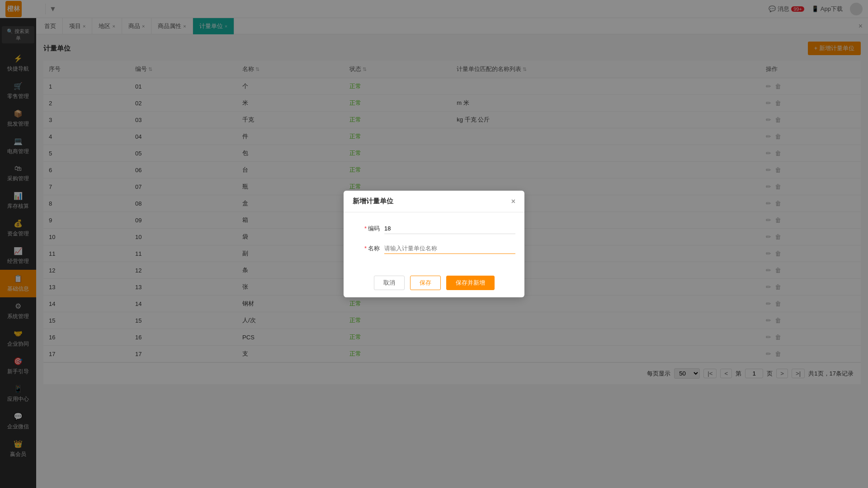  I want to click on save-button: 保存, so click(425, 283).